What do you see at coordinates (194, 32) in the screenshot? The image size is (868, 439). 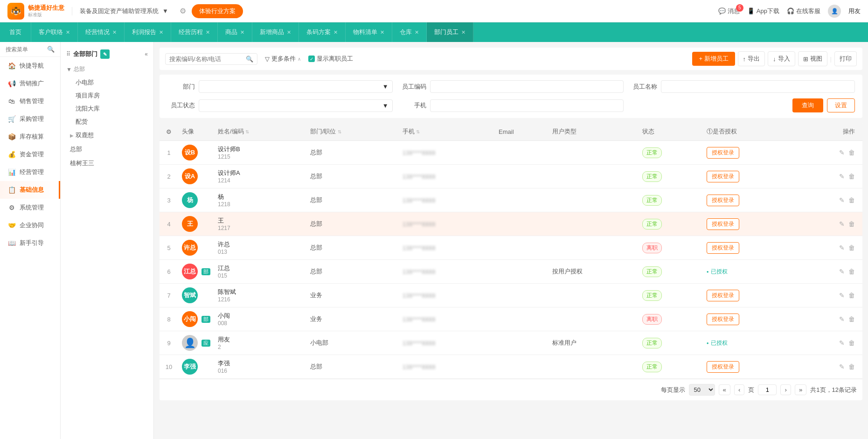 I see `tab-history: 经营历程✕` at bounding box center [194, 32].